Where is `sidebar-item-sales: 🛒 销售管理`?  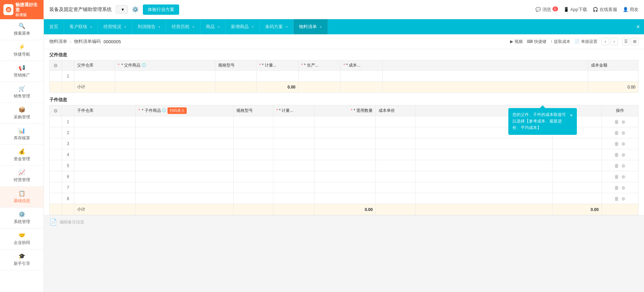
sidebar-item-sales: 🛒 销售管理 is located at coordinates (22, 93).